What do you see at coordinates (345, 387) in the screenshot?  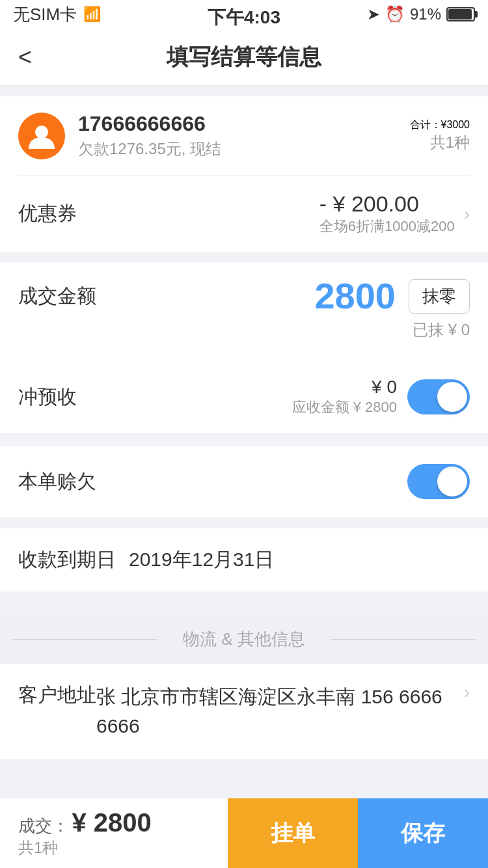 I see `deposit-value: ¥ 0` at bounding box center [345, 387].